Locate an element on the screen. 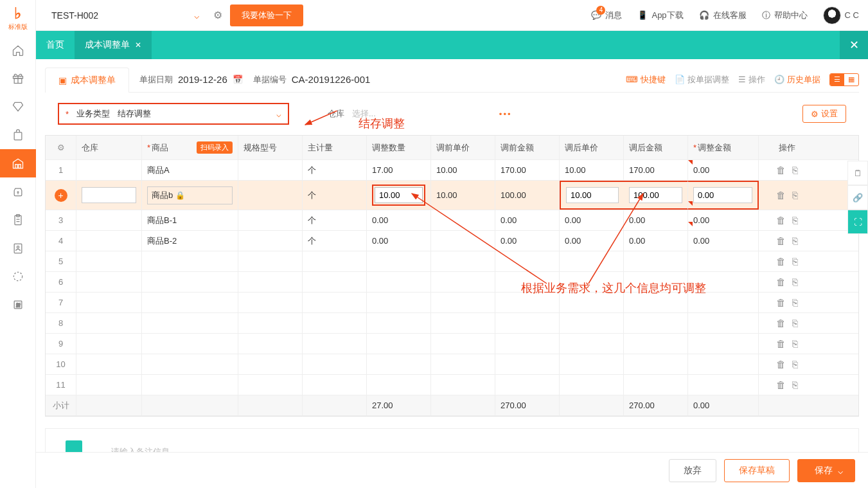 This screenshot has height=488, width=868. calendar-icon: 📅 is located at coordinates (238, 80).